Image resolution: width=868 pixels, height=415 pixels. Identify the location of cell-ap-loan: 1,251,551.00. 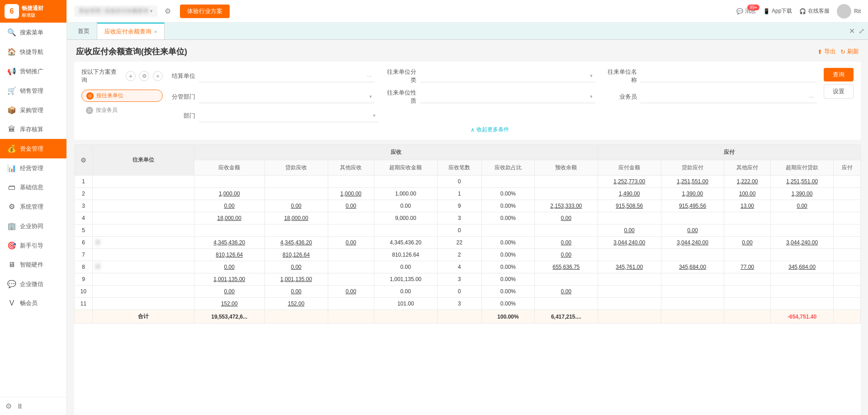
(693, 182).